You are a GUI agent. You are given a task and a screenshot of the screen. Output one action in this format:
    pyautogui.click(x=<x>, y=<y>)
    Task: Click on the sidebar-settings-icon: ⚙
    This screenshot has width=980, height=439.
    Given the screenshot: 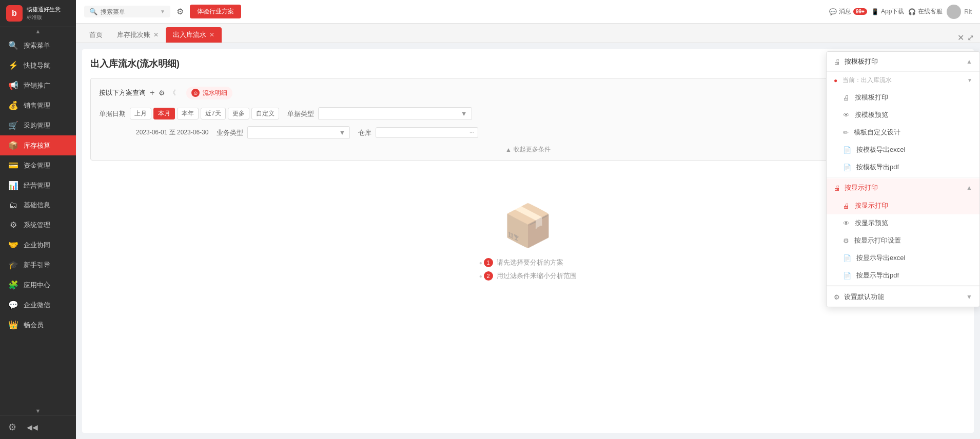 What is the action you would take?
    pyautogui.click(x=12, y=427)
    